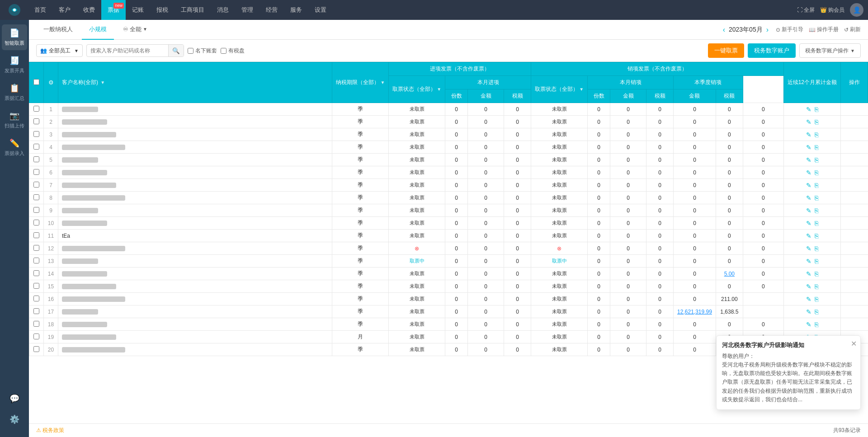 The height and width of the screenshot is (437, 868). I want to click on nav-home: 首页, so click(40, 10).